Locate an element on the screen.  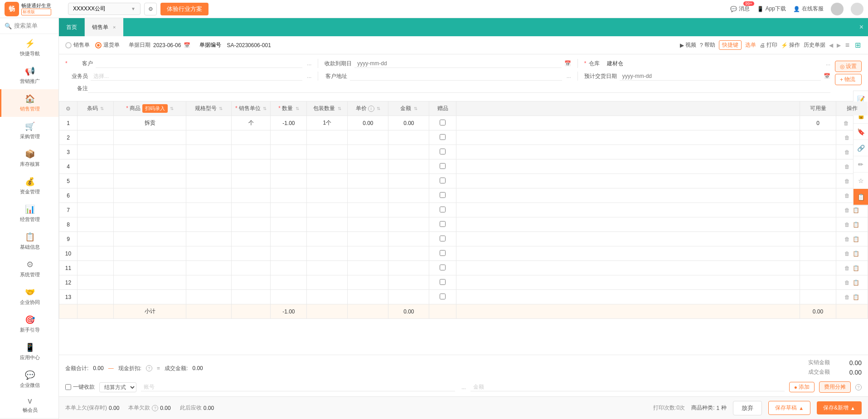
receive-date-calendar-icon: 📅 is located at coordinates (567, 63).